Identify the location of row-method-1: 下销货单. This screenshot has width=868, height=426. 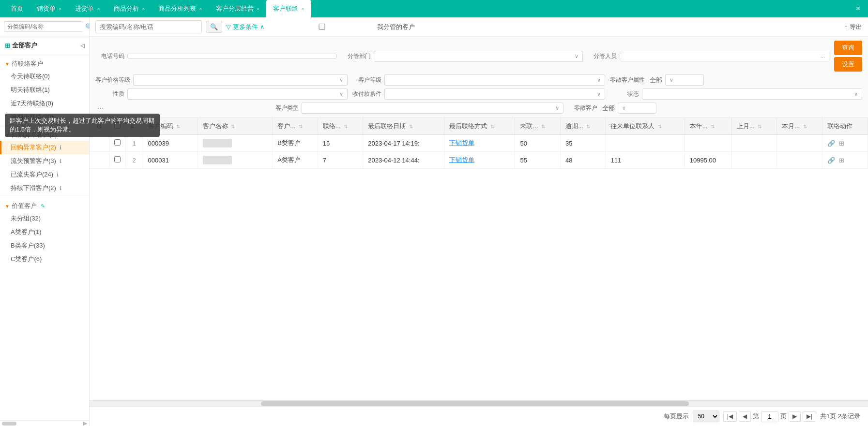
(479, 143).